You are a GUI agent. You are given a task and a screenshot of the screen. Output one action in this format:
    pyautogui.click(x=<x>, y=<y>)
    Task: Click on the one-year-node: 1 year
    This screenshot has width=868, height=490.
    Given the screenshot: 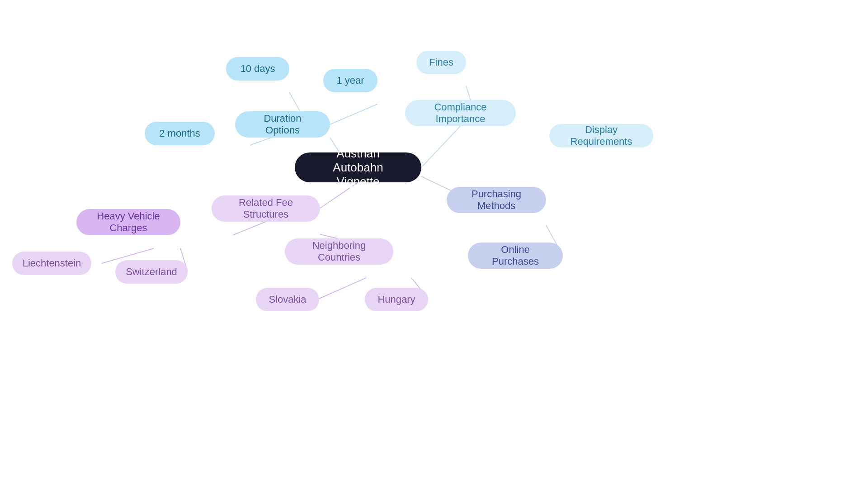 What is the action you would take?
    pyautogui.click(x=350, y=81)
    